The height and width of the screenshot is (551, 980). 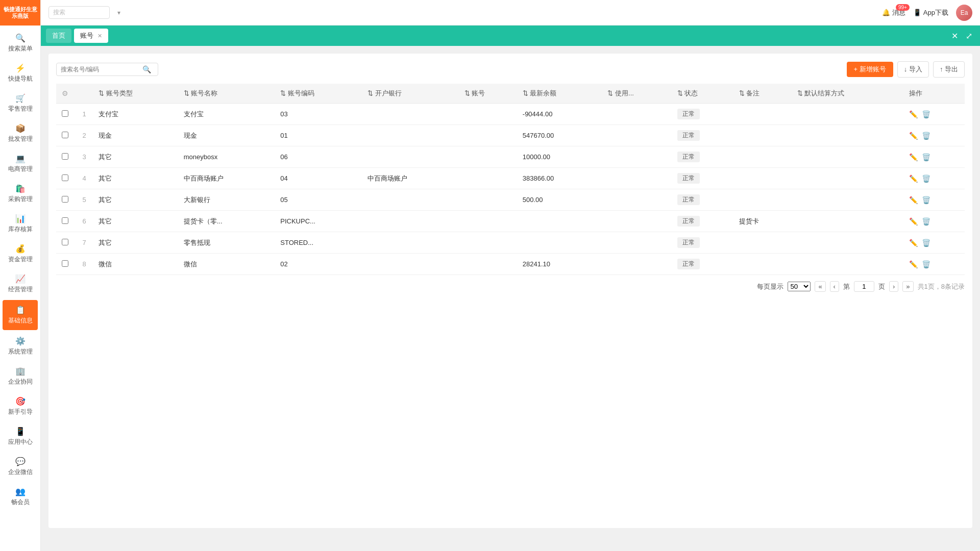 I want to click on page-input, so click(x=864, y=287).